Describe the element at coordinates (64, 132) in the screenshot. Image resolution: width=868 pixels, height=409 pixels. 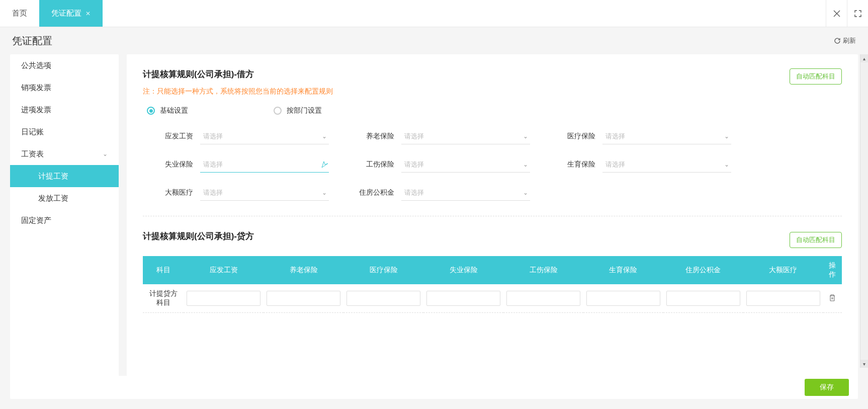
I see `sidebar-item-journal: 日记账` at that location.